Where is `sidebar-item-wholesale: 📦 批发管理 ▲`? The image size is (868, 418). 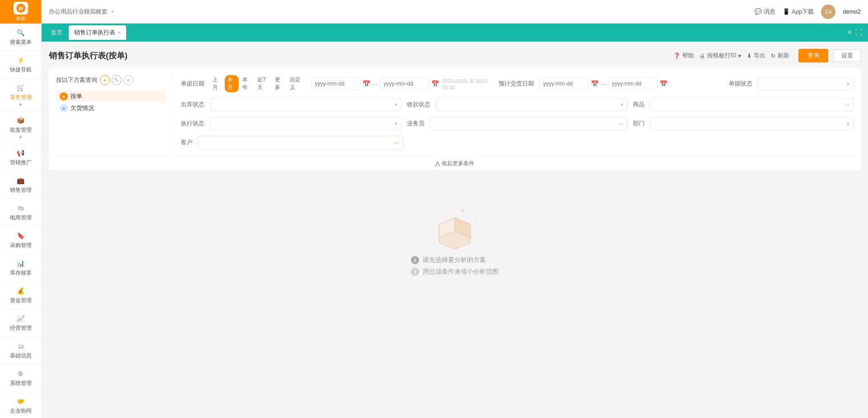 sidebar-item-wholesale: 📦 批发管理 ▲ is located at coordinates (21, 128).